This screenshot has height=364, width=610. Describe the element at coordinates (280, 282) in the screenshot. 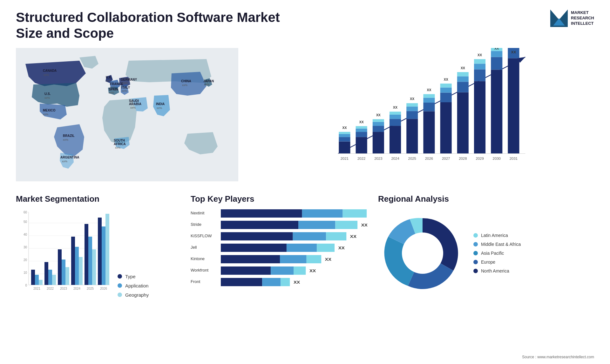

I see `player-row-front: Front XX` at that location.